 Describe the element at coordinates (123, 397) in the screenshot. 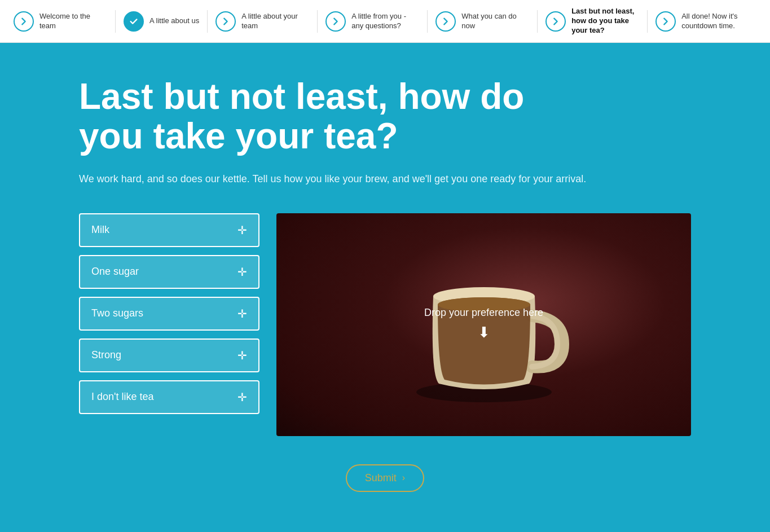

I see `tea-option-label-no-tea: I don't like tea` at that location.